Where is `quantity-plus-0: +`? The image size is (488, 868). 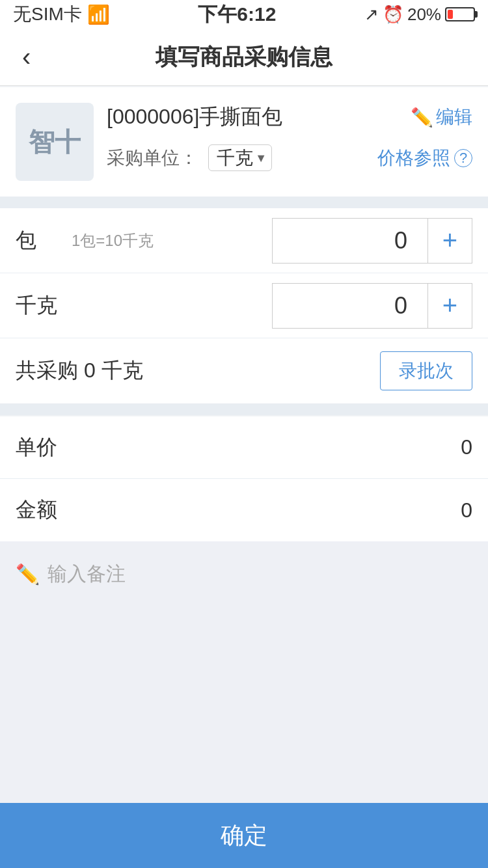 quantity-plus-0: + is located at coordinates (450, 241).